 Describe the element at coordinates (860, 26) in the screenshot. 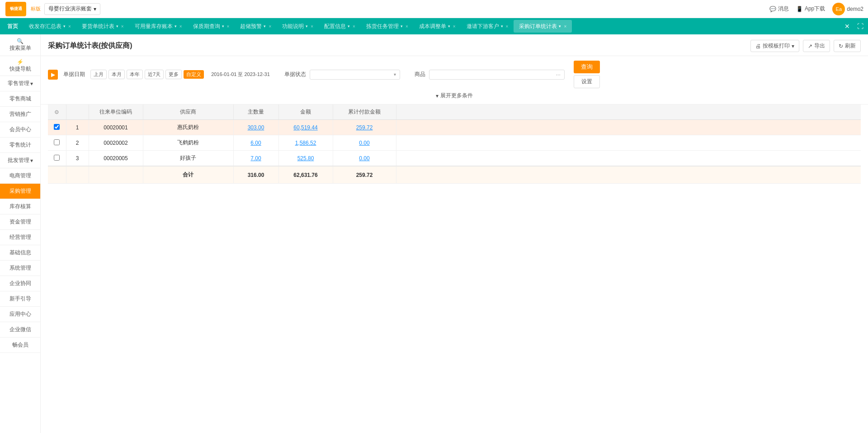

I see `nav-maximize-button: ⛶` at that location.